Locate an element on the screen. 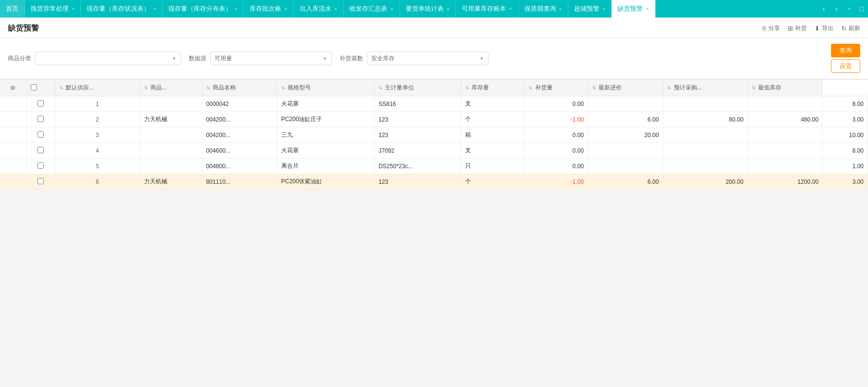 This screenshot has height=387, width=868. gear-icon: ⚙ is located at coordinates (13, 88).